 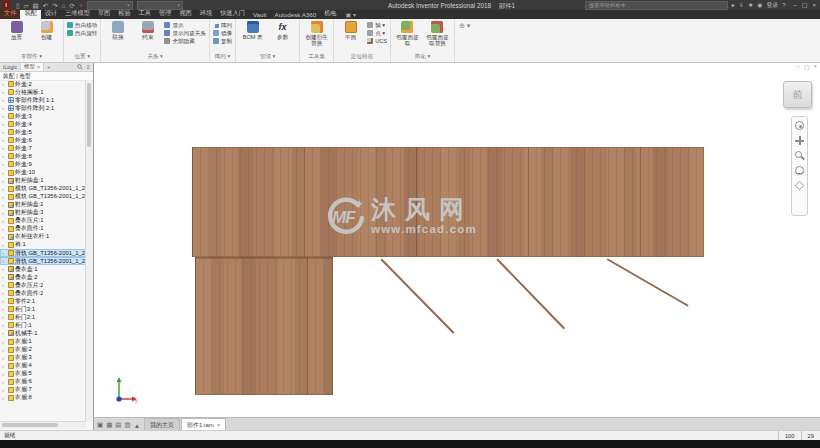 What do you see at coordinates (800, 170) in the screenshot?
I see `orbit-icon` at bounding box center [800, 170].